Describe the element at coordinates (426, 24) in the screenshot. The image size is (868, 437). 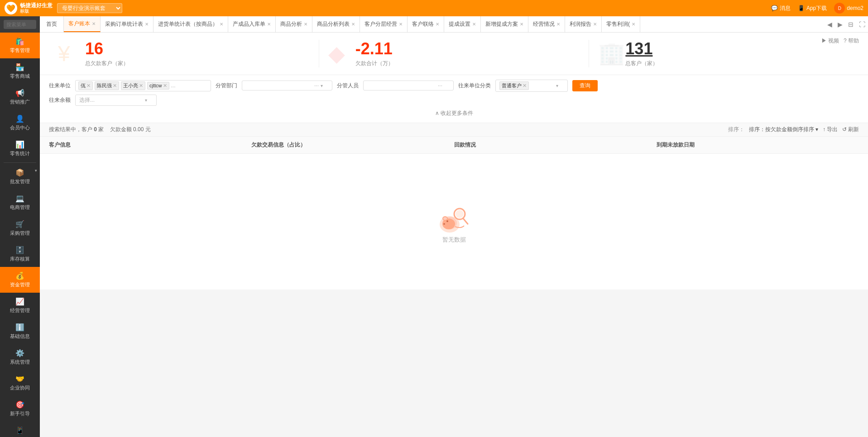
I see `tab-customer-contact: 客户联络 ✕` at that location.